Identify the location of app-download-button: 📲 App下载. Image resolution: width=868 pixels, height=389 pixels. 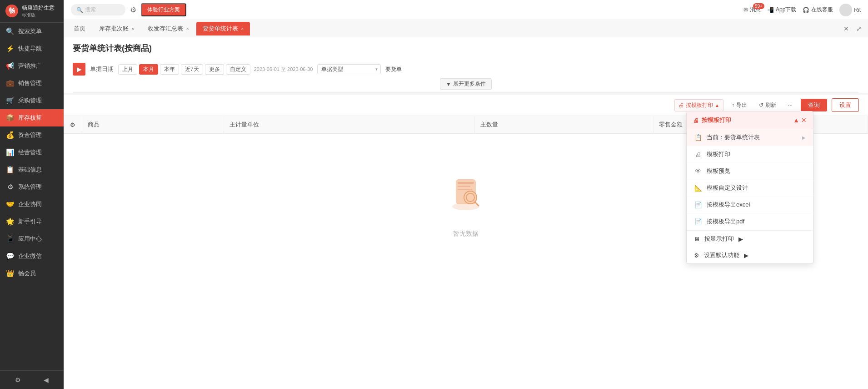
(782, 10).